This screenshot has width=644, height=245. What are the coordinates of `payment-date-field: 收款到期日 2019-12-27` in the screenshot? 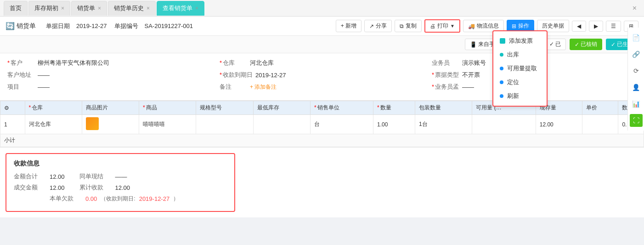 It's located at (322, 75).